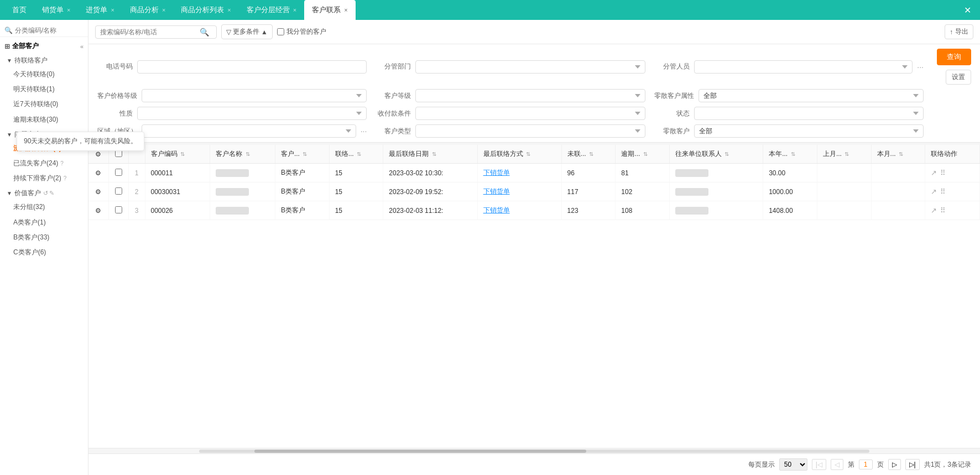  I want to click on row-last-method-2: 下销货单, so click(519, 211).